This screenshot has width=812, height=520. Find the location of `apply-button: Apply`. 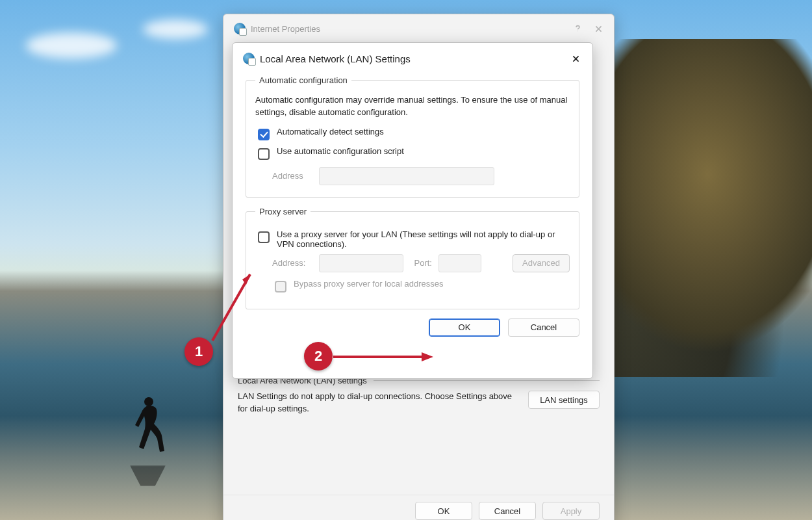

apply-button: Apply is located at coordinates (571, 511).